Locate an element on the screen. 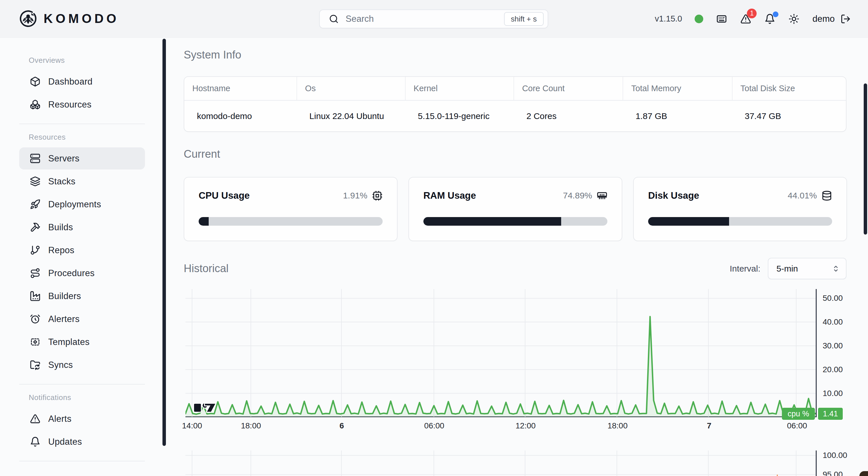 The image size is (868, 476). ram-usage-value: 74.89% is located at coordinates (578, 195).